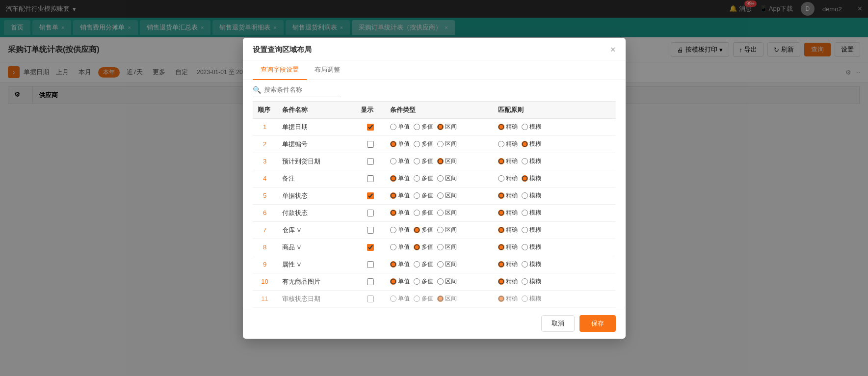 This screenshot has height=376, width=868. Describe the element at coordinates (531, 282) in the screenshot. I see `match-radio-fuzzy-10: 模糊` at that location.